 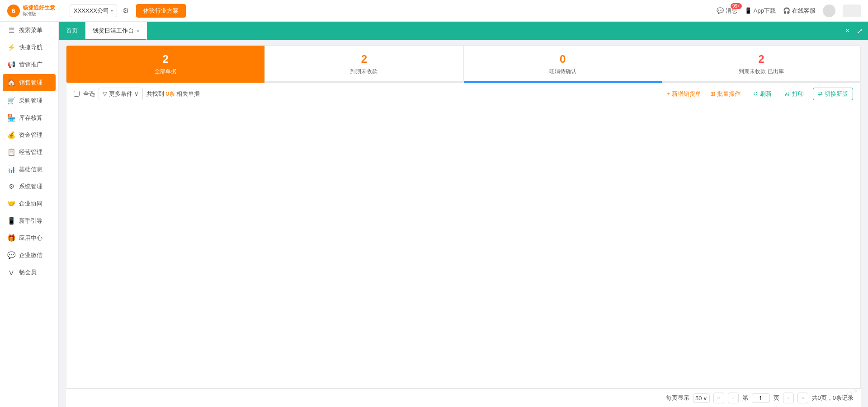 I want to click on tab-minimize-button: ×, so click(x=847, y=31).